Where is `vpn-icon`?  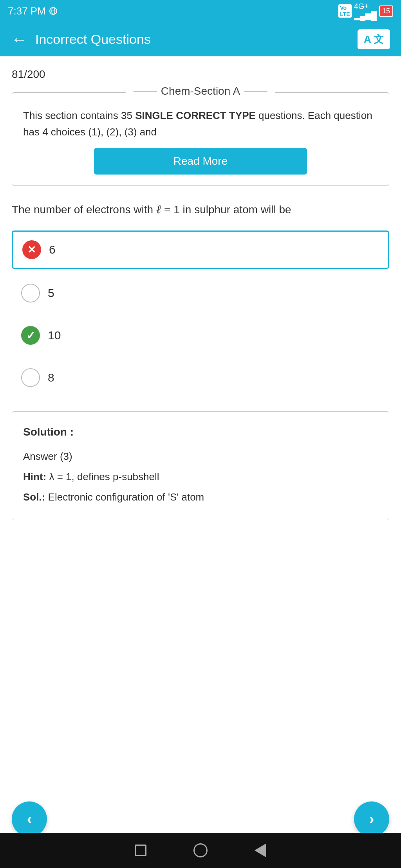 vpn-icon is located at coordinates (53, 11).